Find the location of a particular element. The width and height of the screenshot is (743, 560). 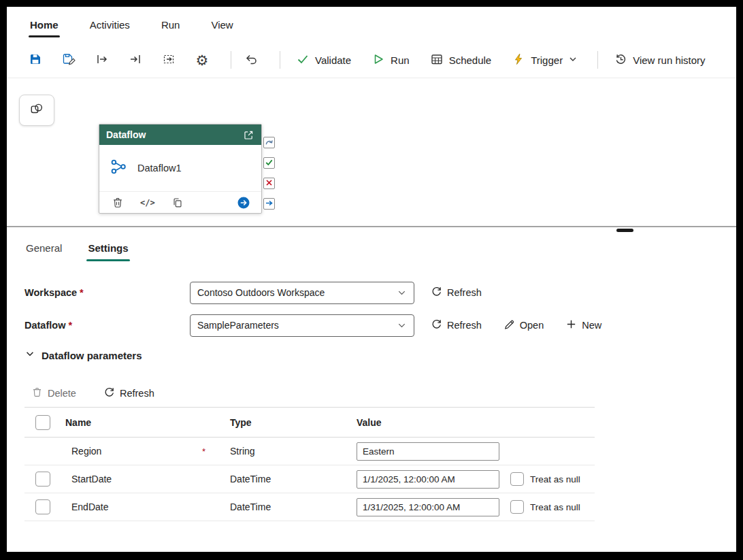

table-header-row: Name Type Value is located at coordinates (310, 423).